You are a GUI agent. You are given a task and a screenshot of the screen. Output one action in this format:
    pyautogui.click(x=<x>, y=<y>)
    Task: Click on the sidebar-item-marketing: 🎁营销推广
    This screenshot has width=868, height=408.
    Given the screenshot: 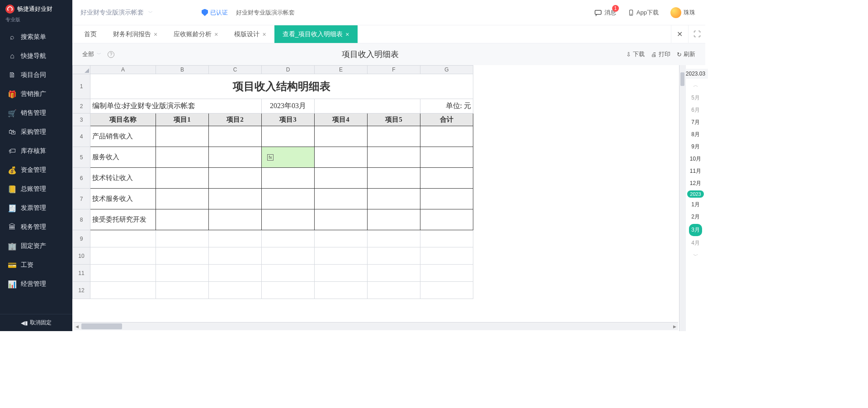 What is the action you would take?
    pyautogui.click(x=36, y=94)
    